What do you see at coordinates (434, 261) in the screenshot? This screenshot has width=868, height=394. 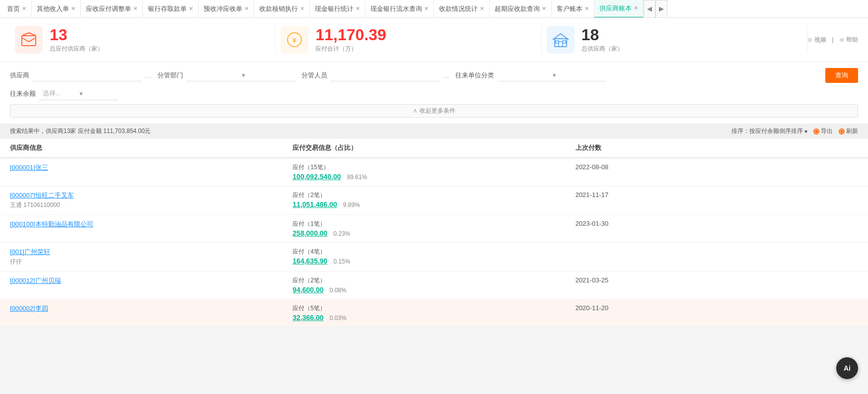 I see `payable-info-row-3: 164,635.90 0.15%` at bounding box center [434, 261].